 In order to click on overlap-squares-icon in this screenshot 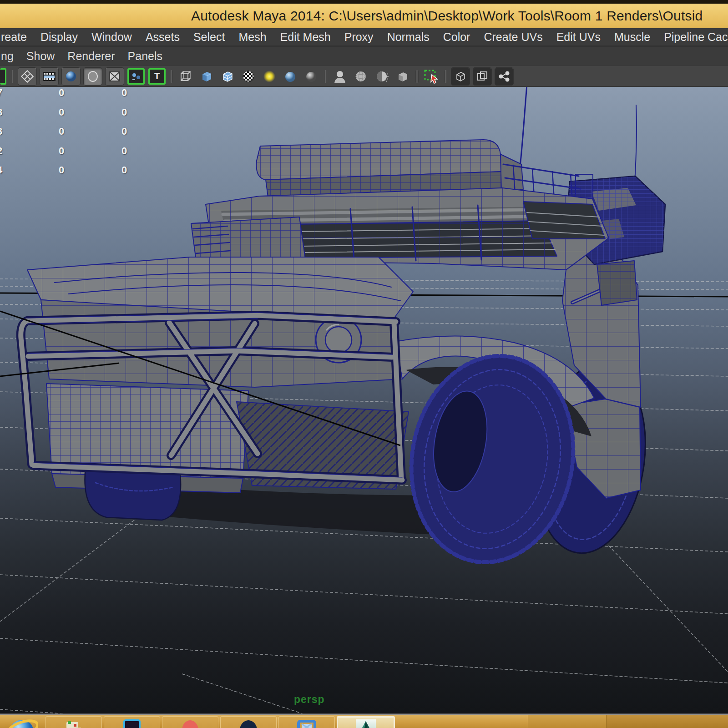, I will do `click(482, 76)`.